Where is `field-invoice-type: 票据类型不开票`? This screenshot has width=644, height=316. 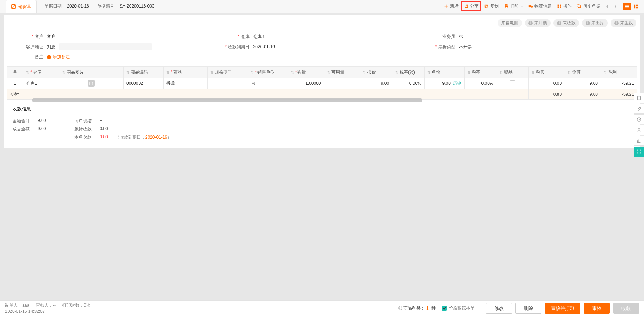 field-invoice-type: 票据类型不开票 is located at coordinates (528, 47).